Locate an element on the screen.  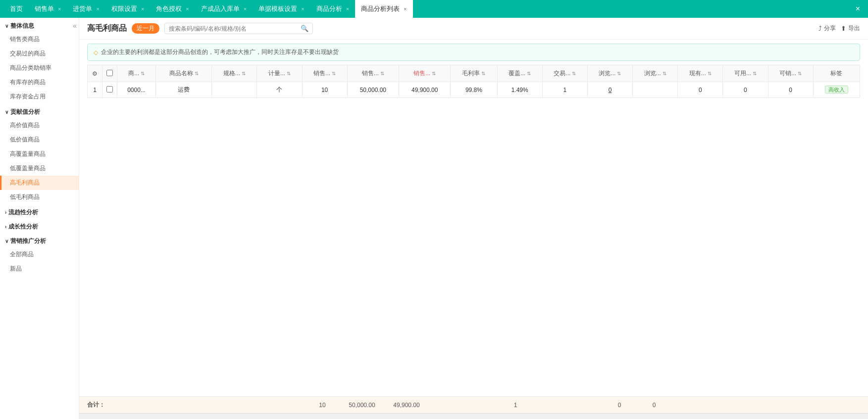
sidebar-item-category-sales-rate: 商品分类助销率 is located at coordinates (40, 68).